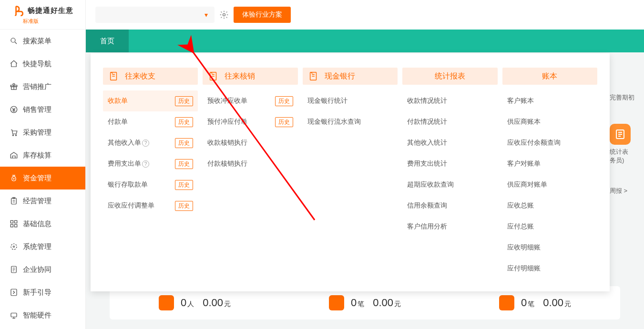  Describe the element at coordinates (155, 15) in the screenshot. I see `company-selector: ▾` at that location.